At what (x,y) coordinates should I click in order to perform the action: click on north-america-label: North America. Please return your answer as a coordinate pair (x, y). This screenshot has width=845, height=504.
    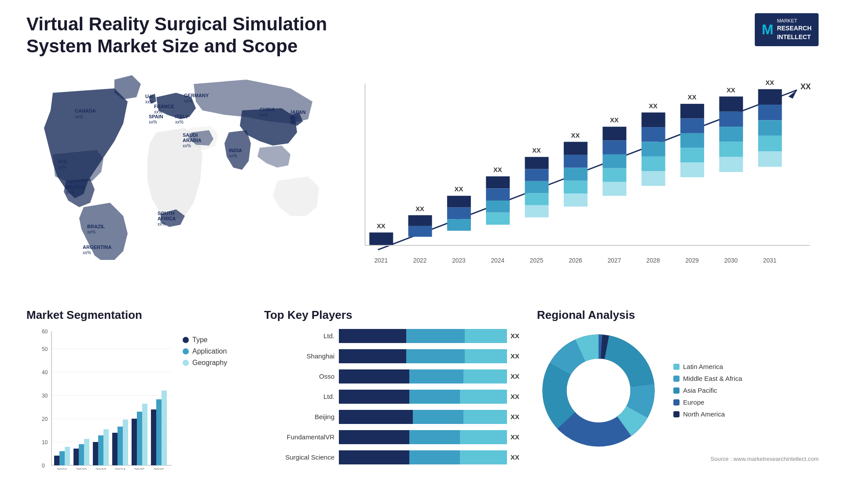
    Looking at the image, I should click on (704, 414).